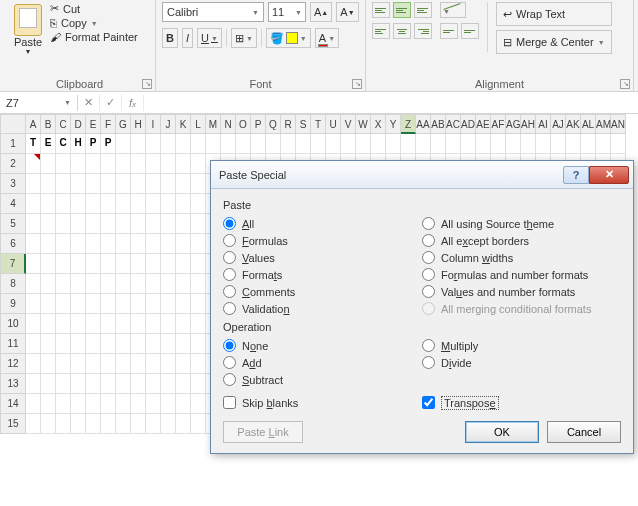  I want to click on skip-blanks-checkbox: Skip blanks, so click(322, 402).